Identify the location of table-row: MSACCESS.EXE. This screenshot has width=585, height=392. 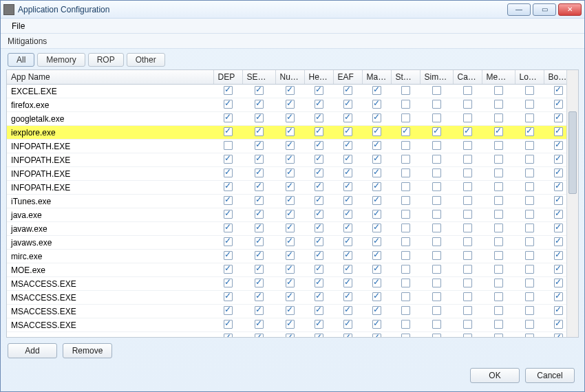
(286, 312).